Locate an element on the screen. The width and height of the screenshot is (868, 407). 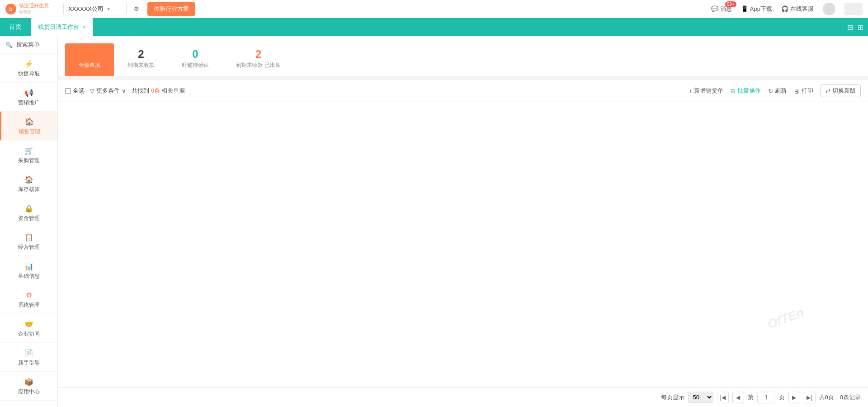
select-all-checkbox: 全选 is located at coordinates (75, 91).